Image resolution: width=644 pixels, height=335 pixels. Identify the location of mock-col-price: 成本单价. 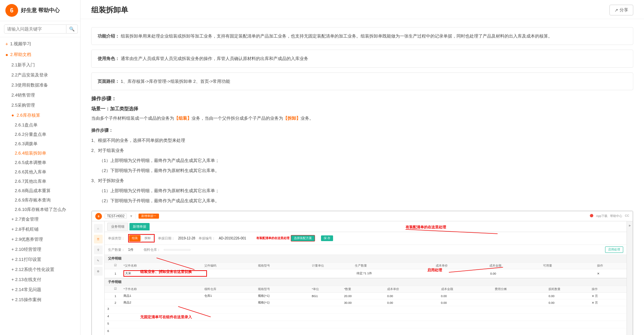
(463, 266).